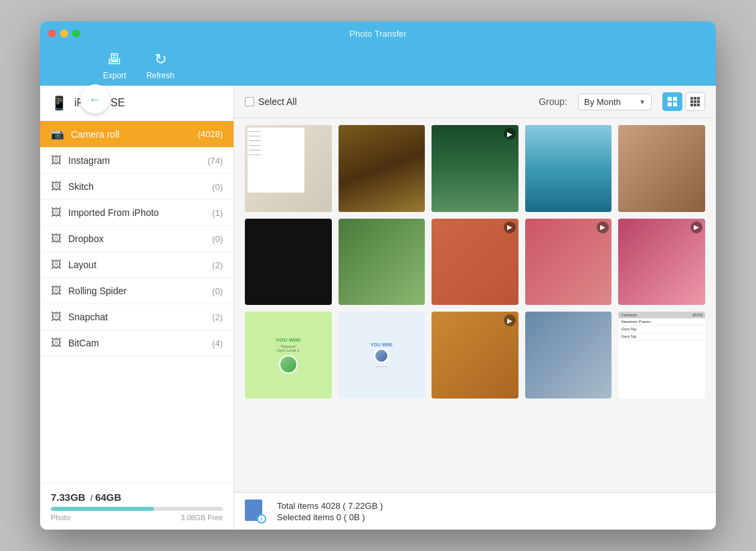 This screenshot has height=551, width=756. Describe the element at coordinates (136, 160) in the screenshot. I see `sidebar-item-instagram: 🖼 Instagram (74)` at that location.